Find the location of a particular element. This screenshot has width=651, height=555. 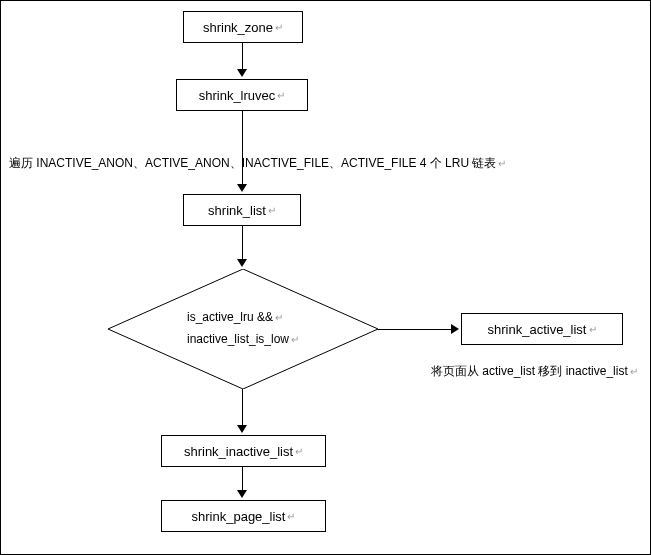

node-shrink-active-list: shrink_active_list↵ is located at coordinates (542, 329).